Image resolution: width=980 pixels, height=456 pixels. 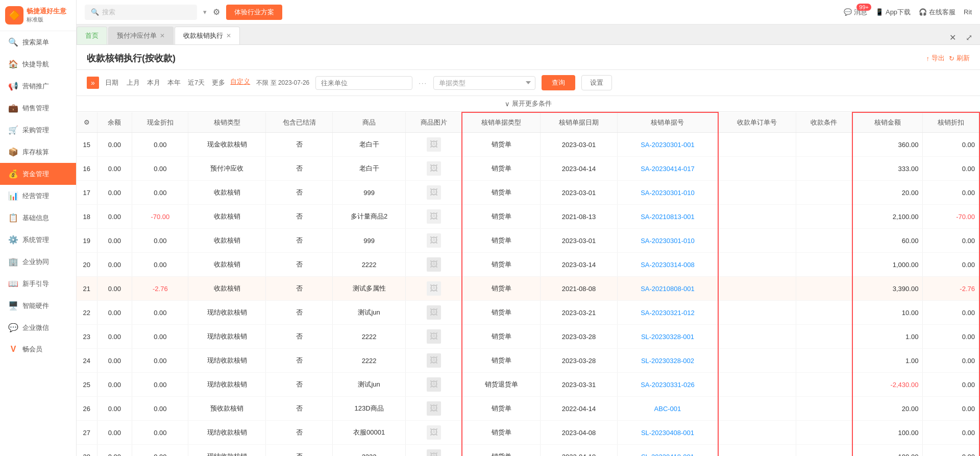 I want to click on cancel-bill-no-link: SL-20230328-001, so click(x=668, y=337).